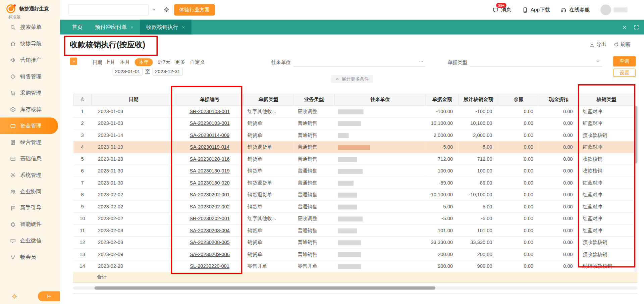 The height and width of the screenshot is (304, 644). What do you see at coordinates (355, 288) in the screenshot?
I see `horizontal-scrollbar` at bounding box center [355, 288].